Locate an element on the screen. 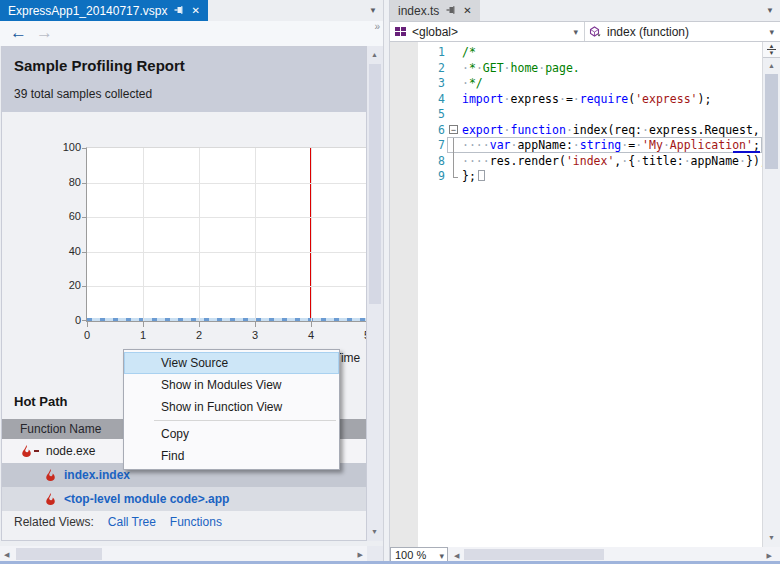  code-text: ····var·appName:·string·=·'My·Applicatio… is located at coordinates (611, 145).